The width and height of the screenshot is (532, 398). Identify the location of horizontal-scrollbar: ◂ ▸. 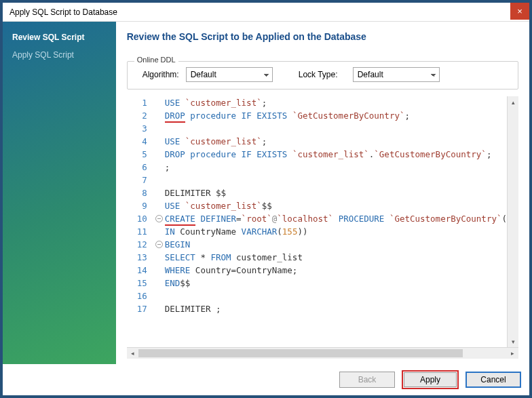
(323, 353).